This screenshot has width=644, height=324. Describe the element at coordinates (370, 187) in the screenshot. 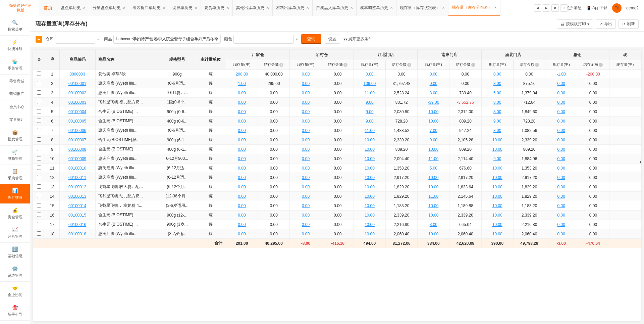

I see `row-jb-qty-12: 10.00` at that location.